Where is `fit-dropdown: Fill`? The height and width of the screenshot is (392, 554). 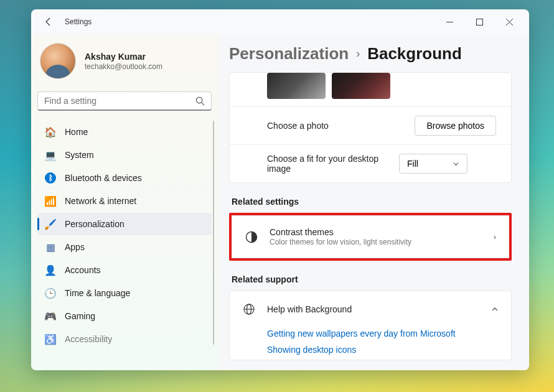 fit-dropdown: Fill is located at coordinates (433, 164).